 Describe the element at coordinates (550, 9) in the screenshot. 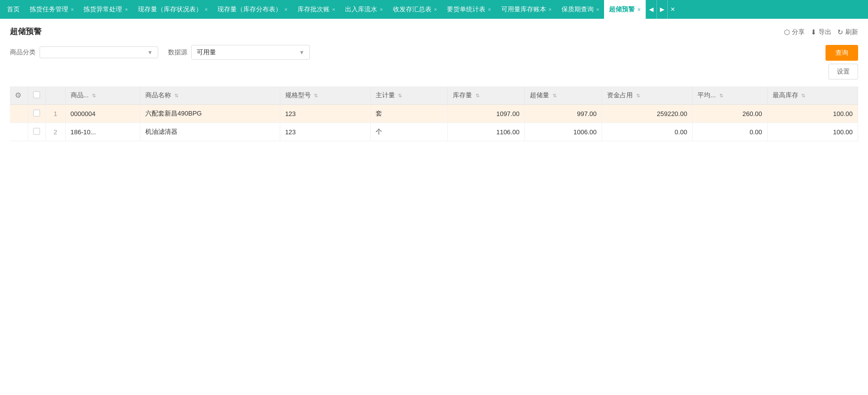

I see `close-tab-available: ×` at that location.